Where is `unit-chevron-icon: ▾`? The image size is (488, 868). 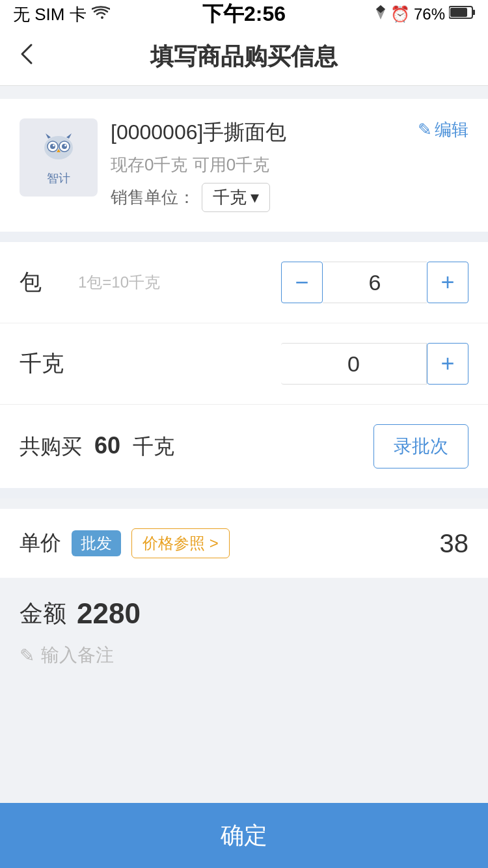
unit-chevron-icon: ▾ is located at coordinates (255, 198).